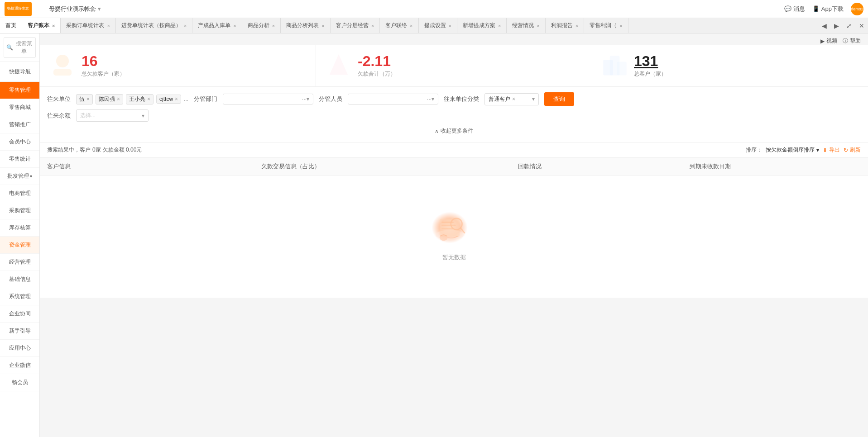 This screenshot has height=437, width=868. What do you see at coordinates (454, 131) in the screenshot?
I see `collapse-button: ∧ 收起更多条件` at bounding box center [454, 131].